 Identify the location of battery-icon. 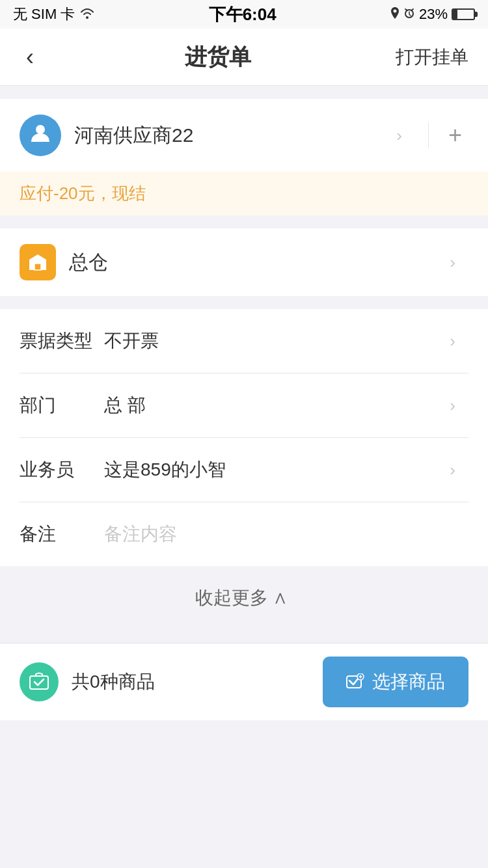
(463, 14).